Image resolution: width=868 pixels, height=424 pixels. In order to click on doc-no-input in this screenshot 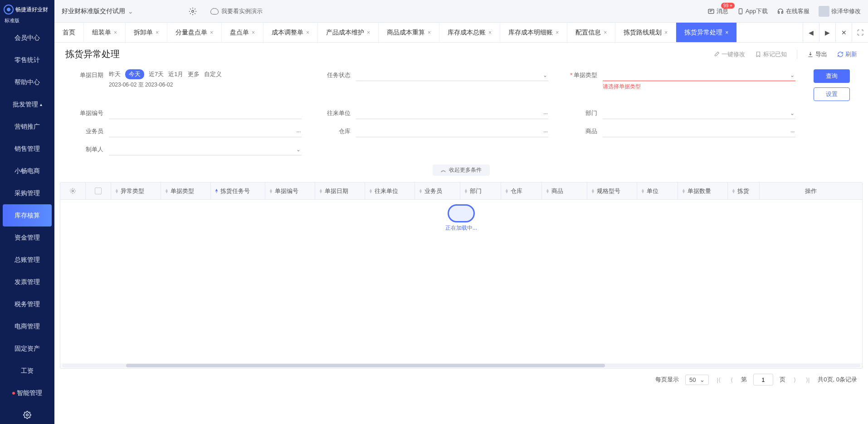, I will do `click(205, 113)`.